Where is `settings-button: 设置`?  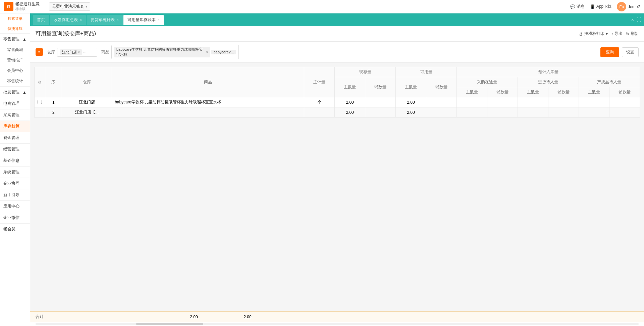 settings-button: 设置 is located at coordinates (630, 52).